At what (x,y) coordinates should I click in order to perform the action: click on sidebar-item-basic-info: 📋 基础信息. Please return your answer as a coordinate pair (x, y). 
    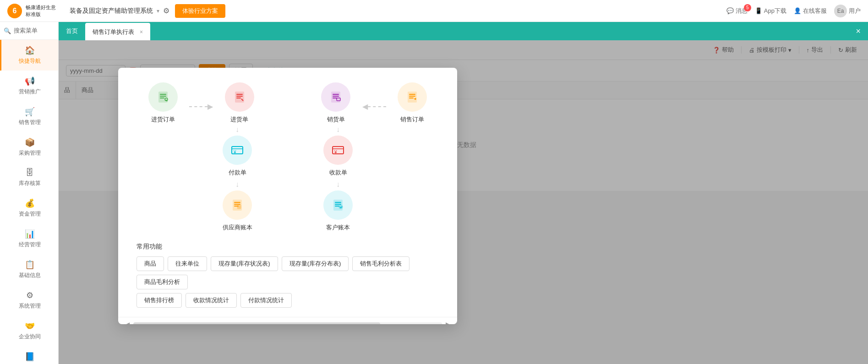
    Looking at the image, I should click on (29, 269).